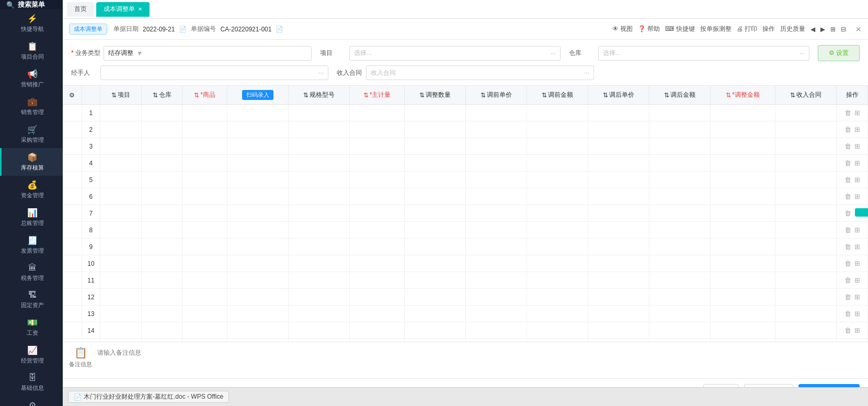  I want to click on row-delete-6: 🗑, so click(848, 197).